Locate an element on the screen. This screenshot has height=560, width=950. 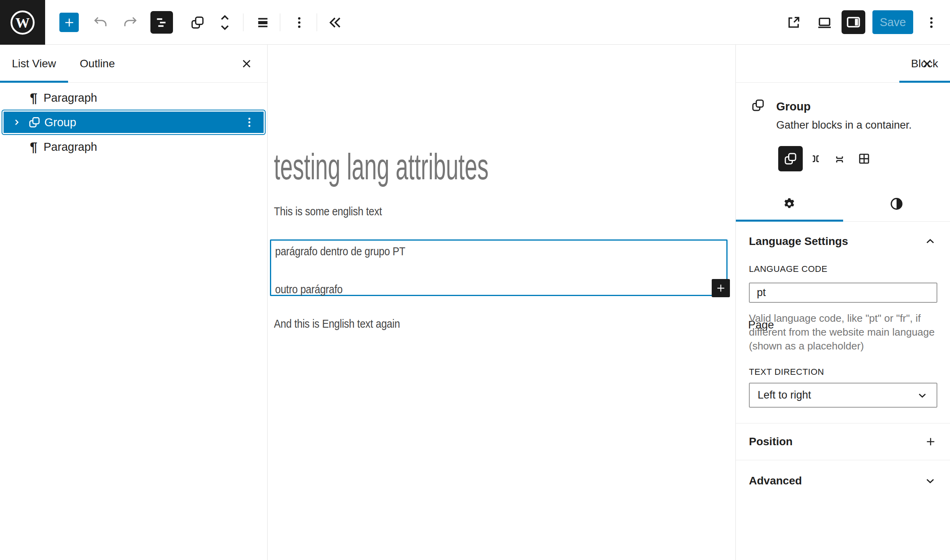
block-mover-button is located at coordinates (225, 22).